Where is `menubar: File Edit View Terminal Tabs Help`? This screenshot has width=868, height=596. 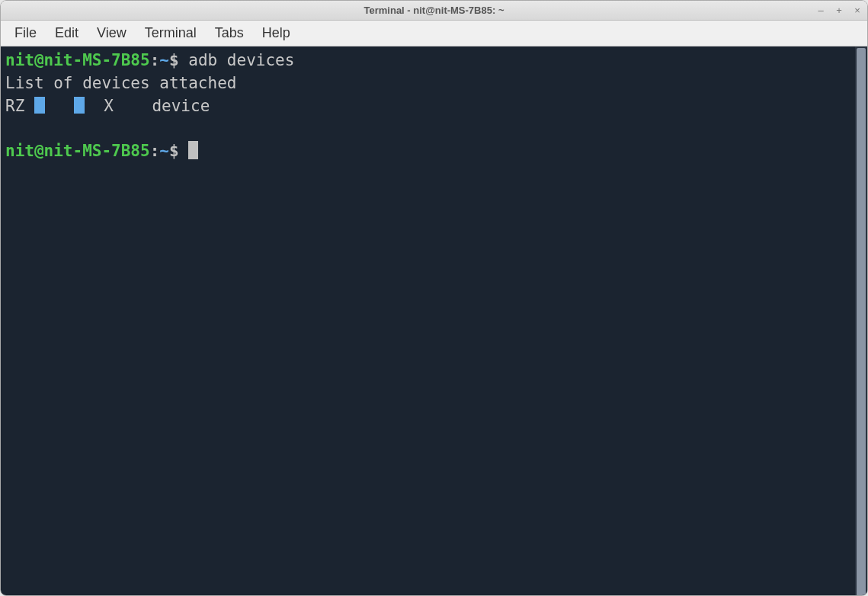 menubar: File Edit View Terminal Tabs Help is located at coordinates (434, 34).